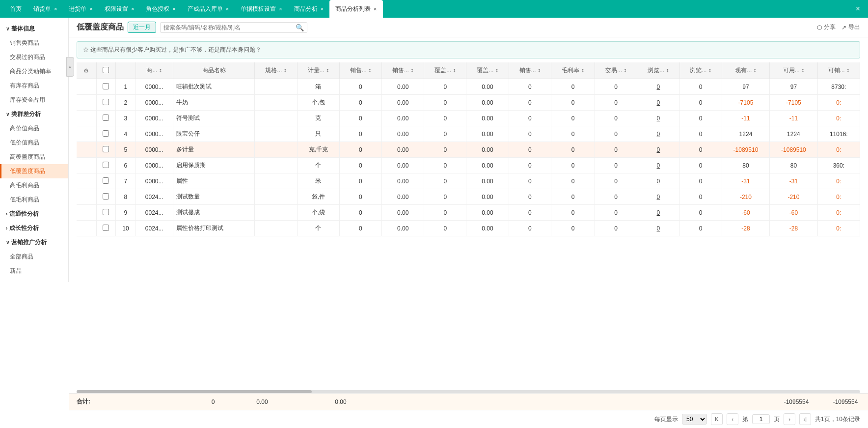 This screenshot has width=868, height=428. Describe the element at coordinates (826, 28) in the screenshot. I see `share-btn: ⬡ 分享` at that location.